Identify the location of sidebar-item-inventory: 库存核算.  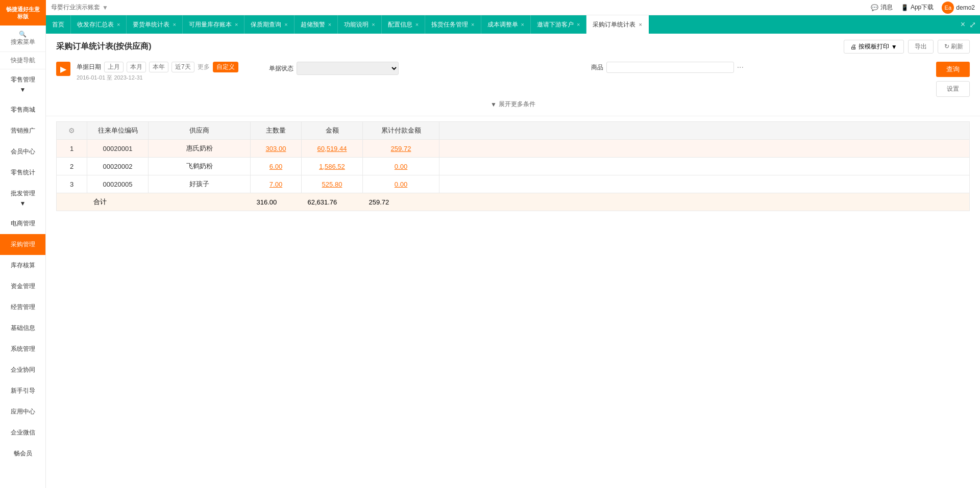
(22, 265).